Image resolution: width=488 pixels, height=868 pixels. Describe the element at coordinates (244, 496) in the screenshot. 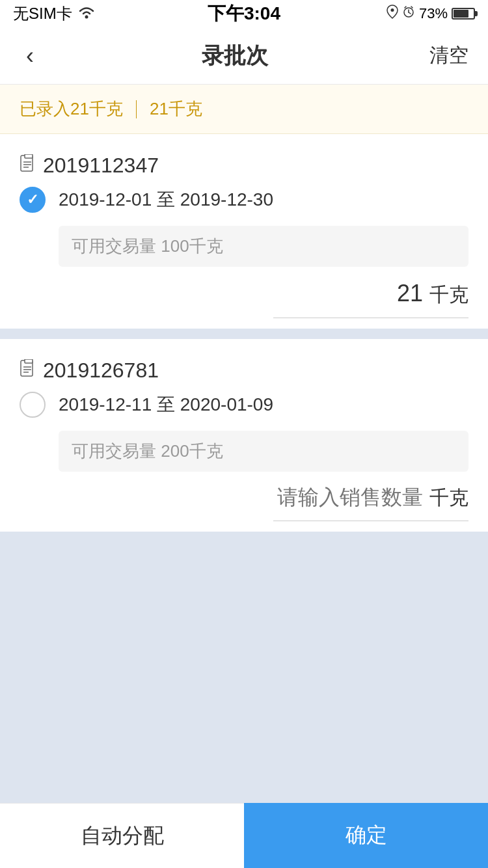

I see `input-row-2: 千克` at that location.